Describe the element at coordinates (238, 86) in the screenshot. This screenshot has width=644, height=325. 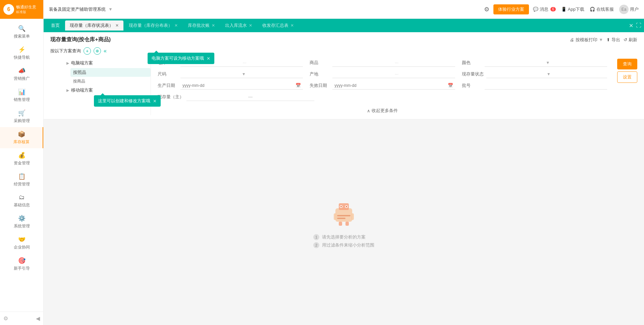
I see `prod-date-input` at that location.